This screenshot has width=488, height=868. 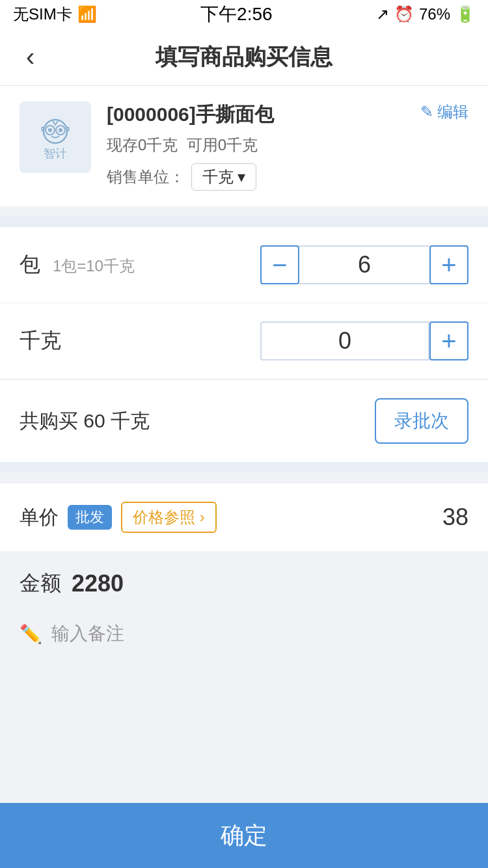 What do you see at coordinates (435, 14) in the screenshot?
I see `battery-text: 76%` at bounding box center [435, 14].